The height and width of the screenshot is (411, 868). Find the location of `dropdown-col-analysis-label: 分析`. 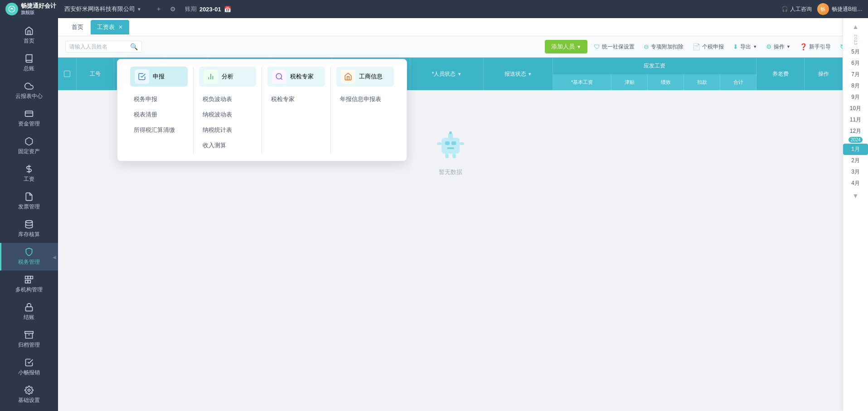

dropdown-col-analysis-label: 分析 is located at coordinates (228, 77).